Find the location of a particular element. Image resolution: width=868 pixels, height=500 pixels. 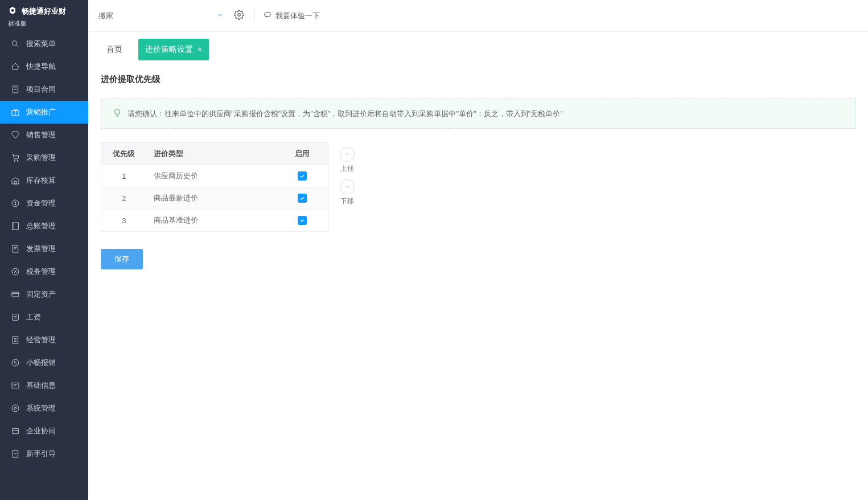

logo-icon is located at coordinates (13, 11).